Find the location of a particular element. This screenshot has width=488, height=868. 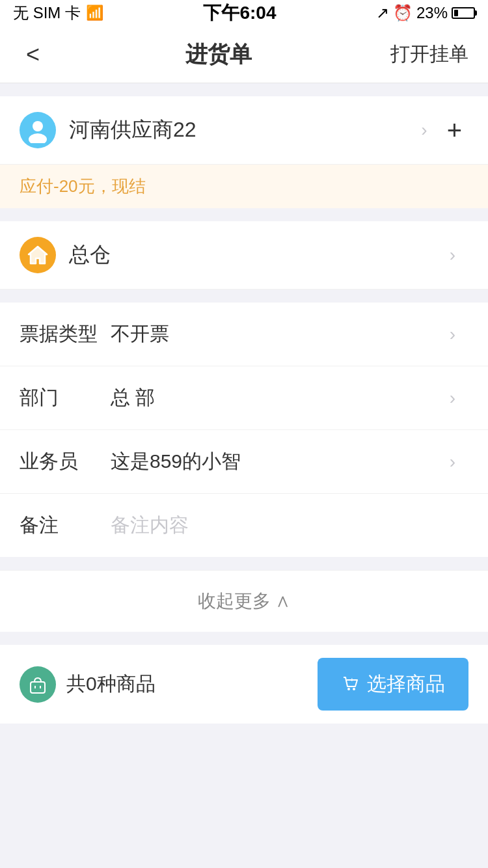

salesman-value: 这是859的小智 is located at coordinates (280, 462).